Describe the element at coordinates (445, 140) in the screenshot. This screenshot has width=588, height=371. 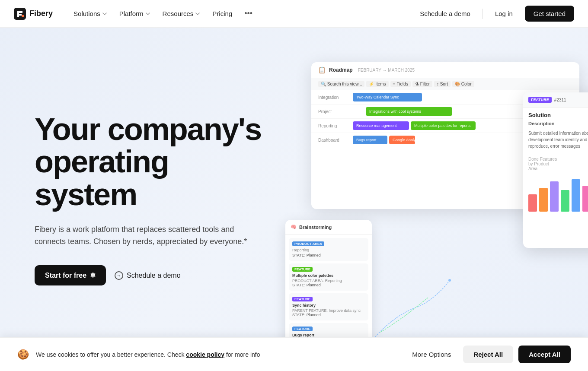
I see `roadmap-lane-dashboard: Dashboard Bugs report Google Analytics` at that location.